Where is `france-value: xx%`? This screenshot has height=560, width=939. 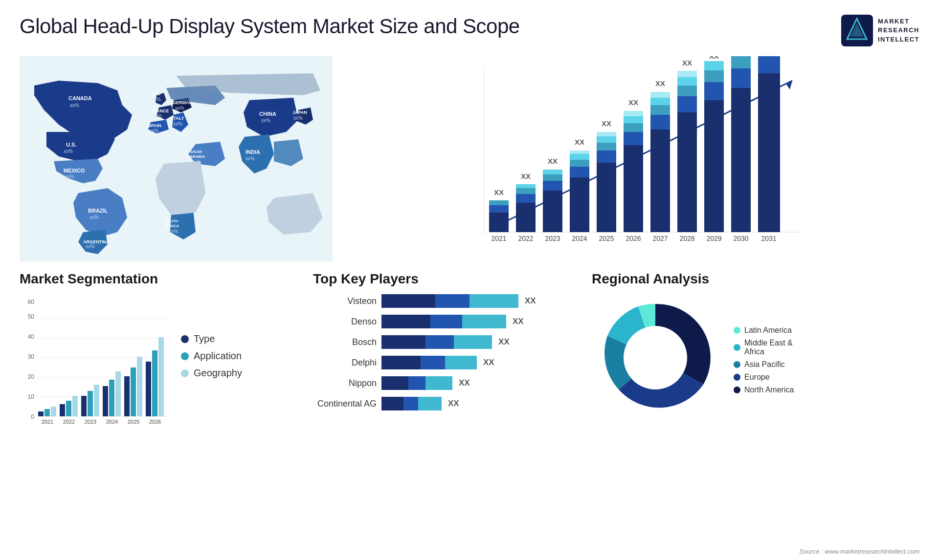
france-value: xx% is located at coordinates (157, 116).